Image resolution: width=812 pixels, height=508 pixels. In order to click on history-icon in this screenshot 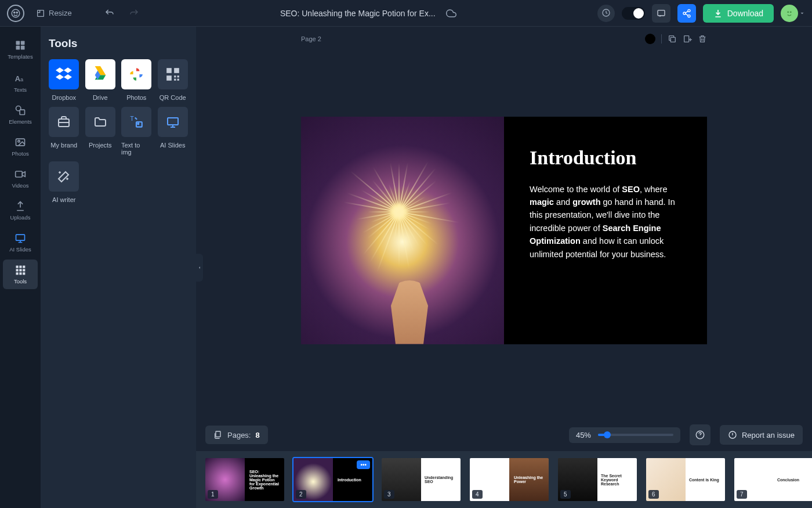, I will do `click(606, 13)`.